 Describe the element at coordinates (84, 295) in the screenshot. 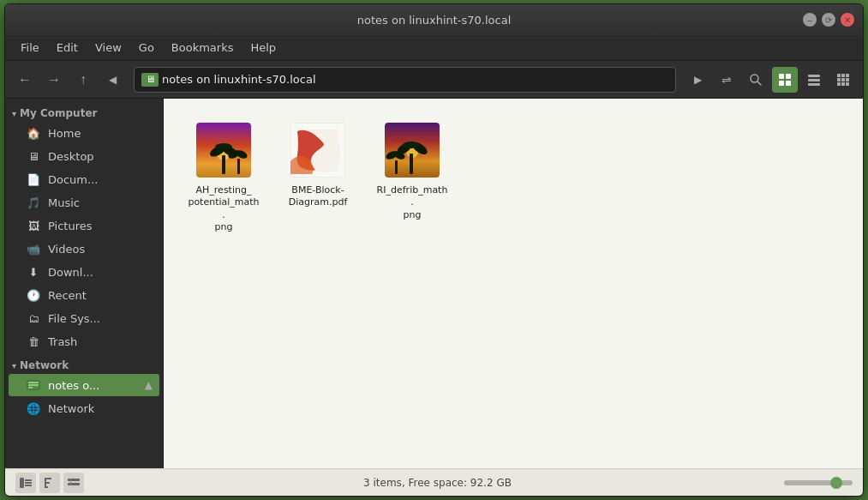

I see `sidebar-item-recent: 🕐 Recent` at that location.